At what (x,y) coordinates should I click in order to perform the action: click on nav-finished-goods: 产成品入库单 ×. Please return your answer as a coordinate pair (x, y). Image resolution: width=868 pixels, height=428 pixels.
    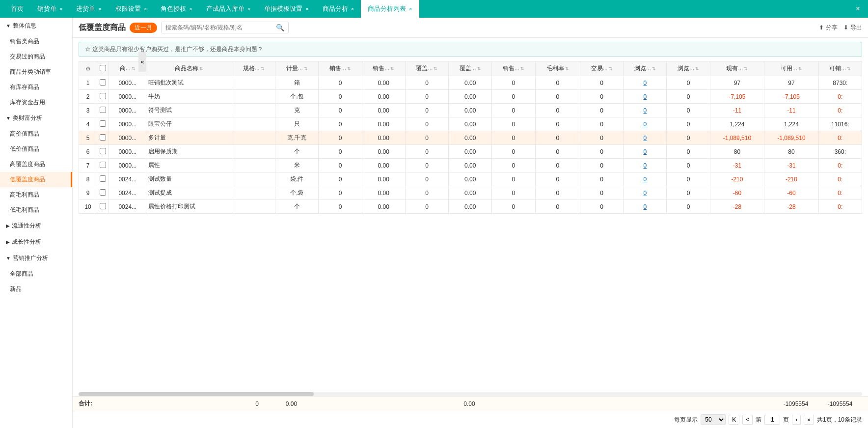
    Looking at the image, I should click on (228, 9).